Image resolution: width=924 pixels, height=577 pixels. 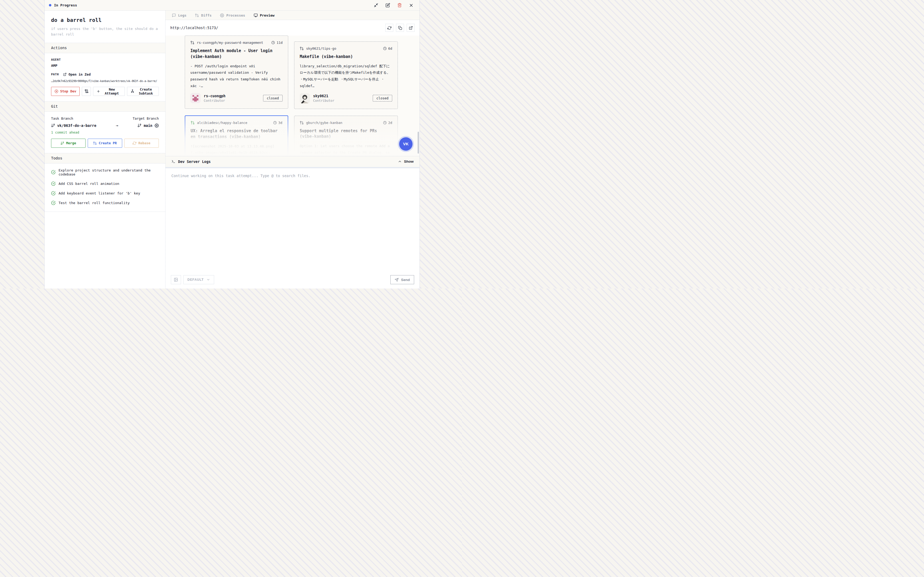 What do you see at coordinates (105, 172) in the screenshot?
I see `todo-item: Explore project structure and understand…` at bounding box center [105, 172].